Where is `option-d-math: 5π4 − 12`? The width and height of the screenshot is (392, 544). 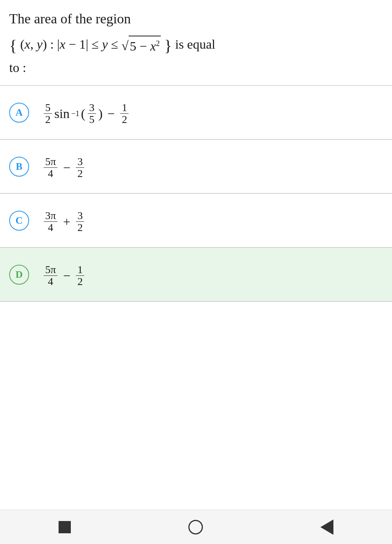
option-d-math: 5π4 − 12 is located at coordinates (64, 276).